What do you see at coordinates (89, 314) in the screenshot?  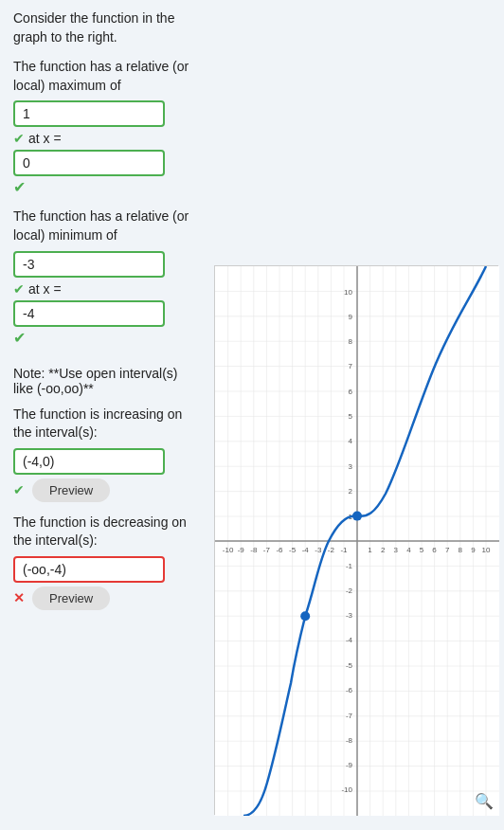 I see `min-x-input` at bounding box center [89, 314].